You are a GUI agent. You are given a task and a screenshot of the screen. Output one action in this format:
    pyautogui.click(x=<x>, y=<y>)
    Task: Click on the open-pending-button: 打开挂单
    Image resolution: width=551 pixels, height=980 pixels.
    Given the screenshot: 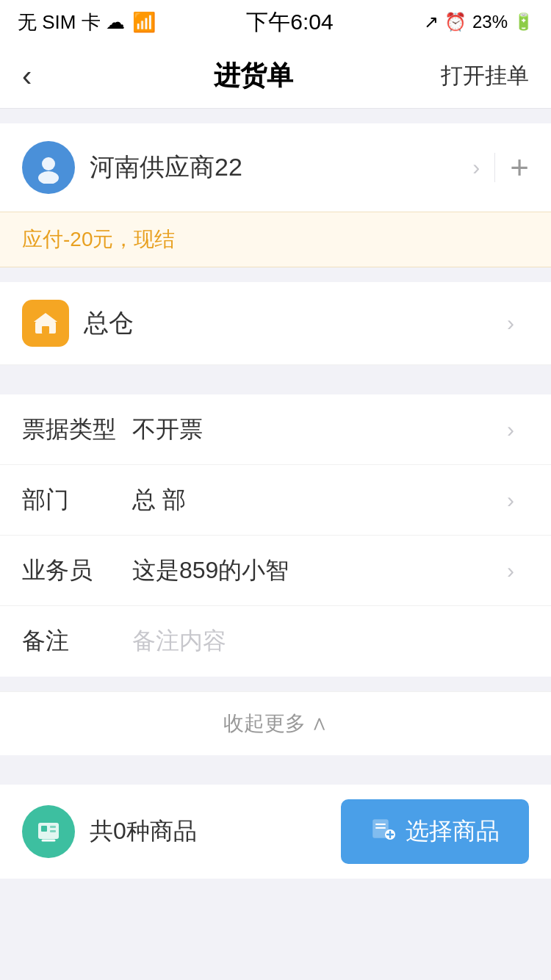 What is the action you would take?
    pyautogui.click(x=485, y=76)
    